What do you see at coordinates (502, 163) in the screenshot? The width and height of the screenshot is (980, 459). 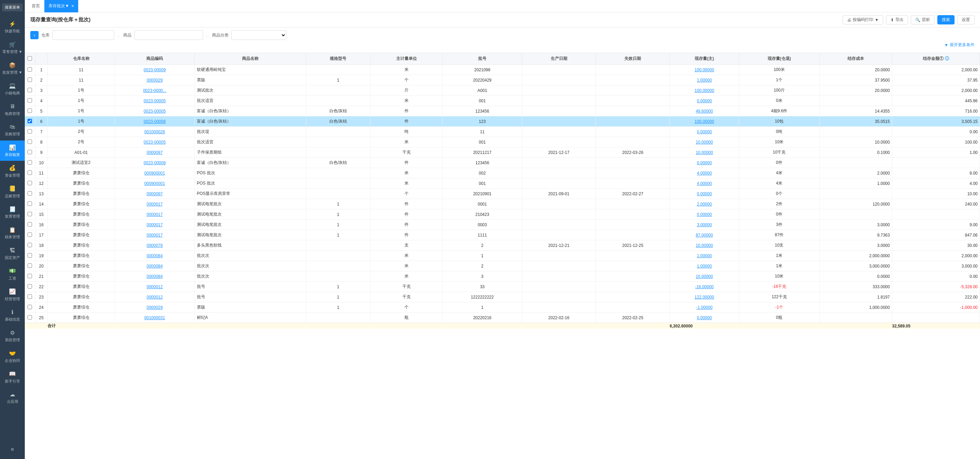 I see `table-row: 10 测试适宜2 0023-00008 富诚（白色/灰桔） 白色/灰桔 件 12…` at bounding box center [502, 163].